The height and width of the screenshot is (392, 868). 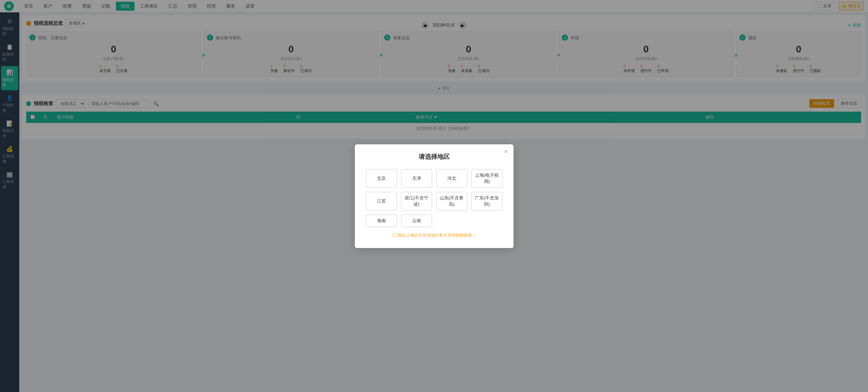 What do you see at coordinates (434, 196) in the screenshot?
I see `region-select-dialog: × 请选择地区 北京天津河北上海(电子税局) 江苏浙江(不含宁波)山东(不含青岛…` at bounding box center [434, 196].